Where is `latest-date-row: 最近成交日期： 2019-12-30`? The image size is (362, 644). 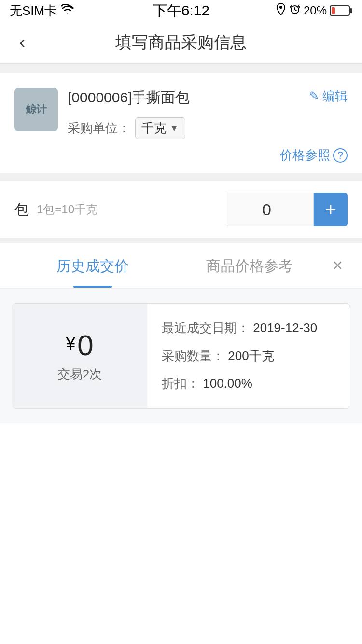
latest-date-row: 最近成交日期： 2019-12-30 is located at coordinates (249, 328).